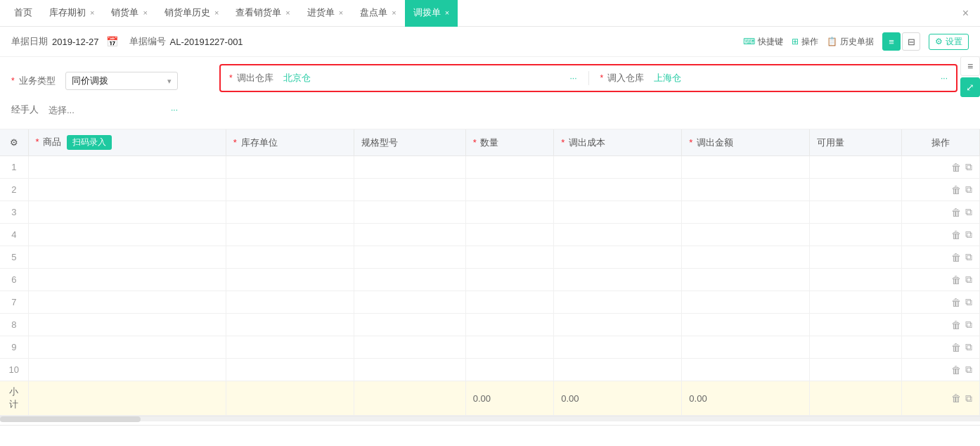 Image resolution: width=980 pixels, height=446 pixels. Describe the element at coordinates (72, 13) in the screenshot. I see `tab-inventory-init: 库存期初 ×` at that location.